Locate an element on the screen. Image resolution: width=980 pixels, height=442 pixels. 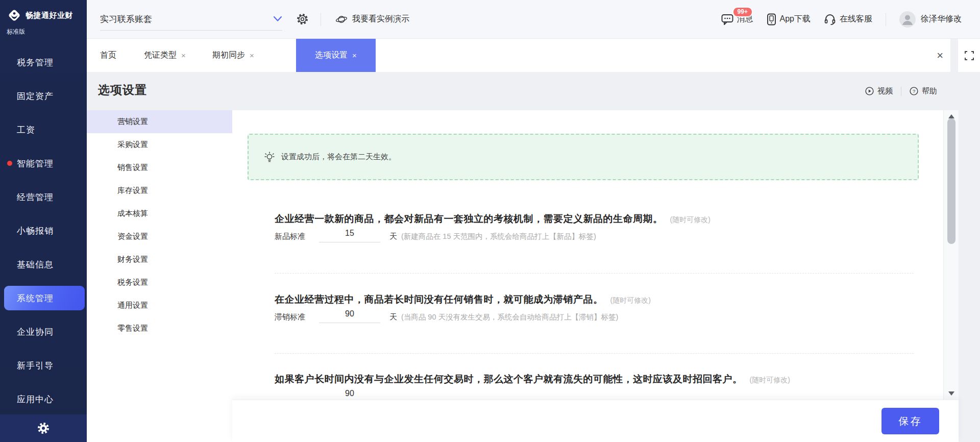
topbar-right-group: 消息 99+ App下载 在线客服 is located at coordinates (850, 19).